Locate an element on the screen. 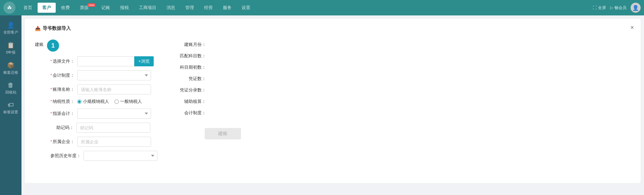 The height and width of the screenshot is (195, 644). declaration-icon: 📋 is located at coordinates (11, 45).